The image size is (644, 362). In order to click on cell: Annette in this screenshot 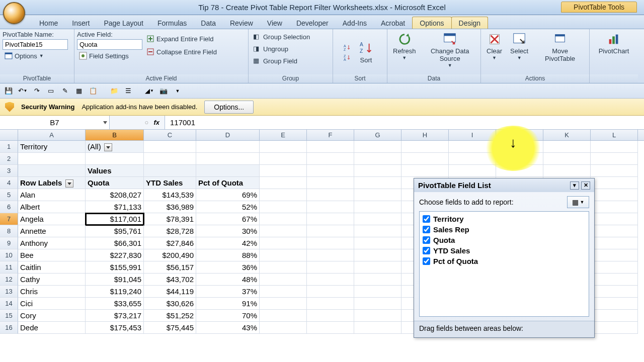, I will do `click(52, 231)`.